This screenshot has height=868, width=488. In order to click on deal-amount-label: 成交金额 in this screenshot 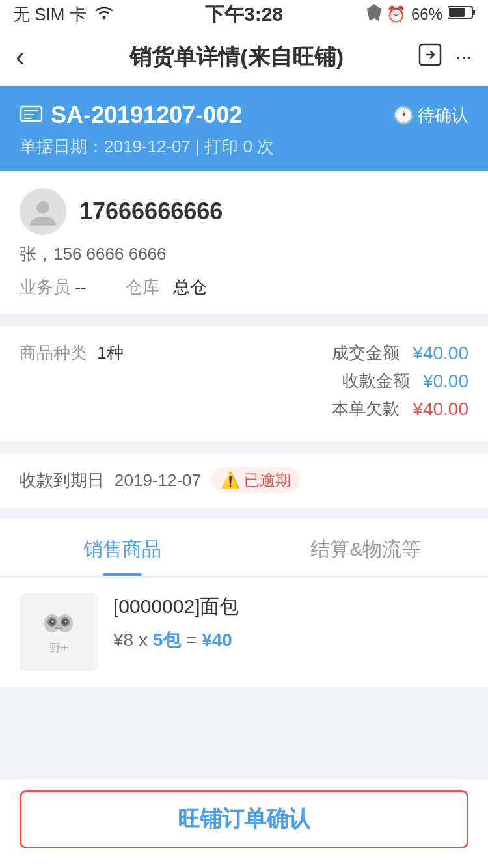, I will do `click(366, 353)`.